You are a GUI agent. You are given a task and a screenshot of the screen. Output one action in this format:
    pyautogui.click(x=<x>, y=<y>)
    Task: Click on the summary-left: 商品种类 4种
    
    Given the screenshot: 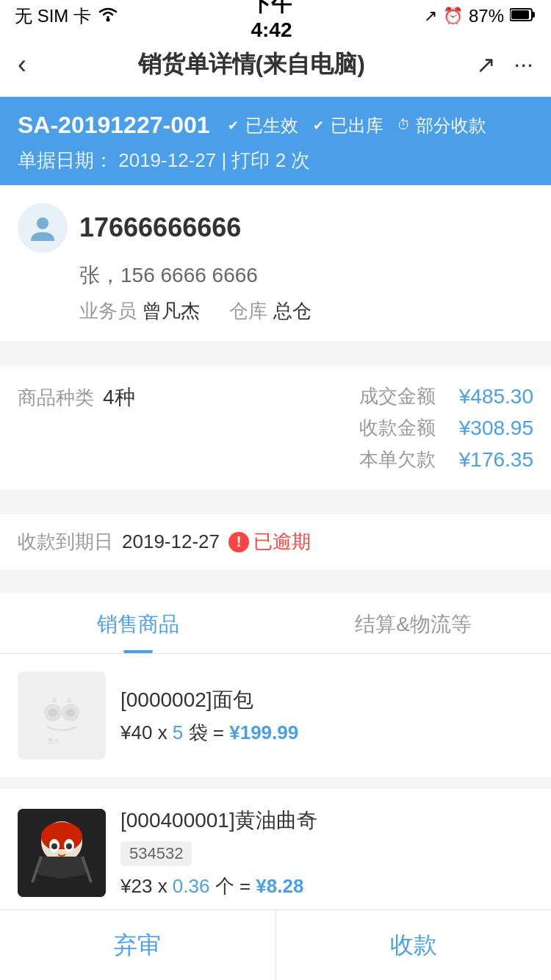 What is the action you would take?
    pyautogui.click(x=76, y=397)
    